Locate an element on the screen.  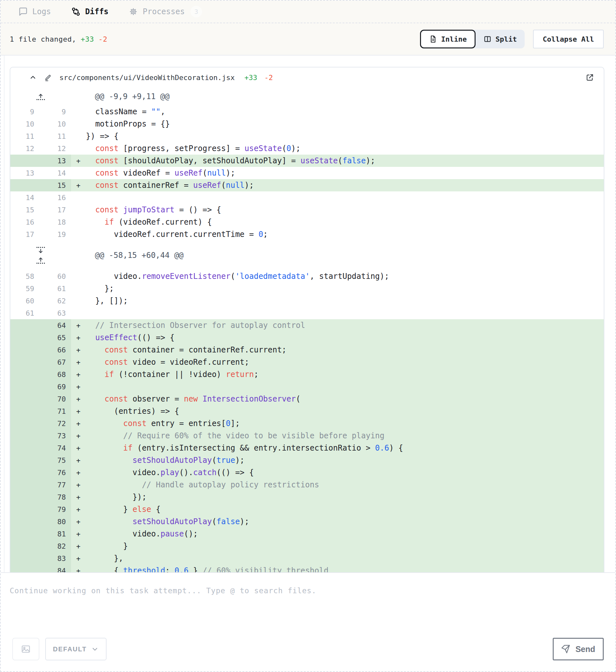
old-line-number: 60 is located at coordinates (25, 301).